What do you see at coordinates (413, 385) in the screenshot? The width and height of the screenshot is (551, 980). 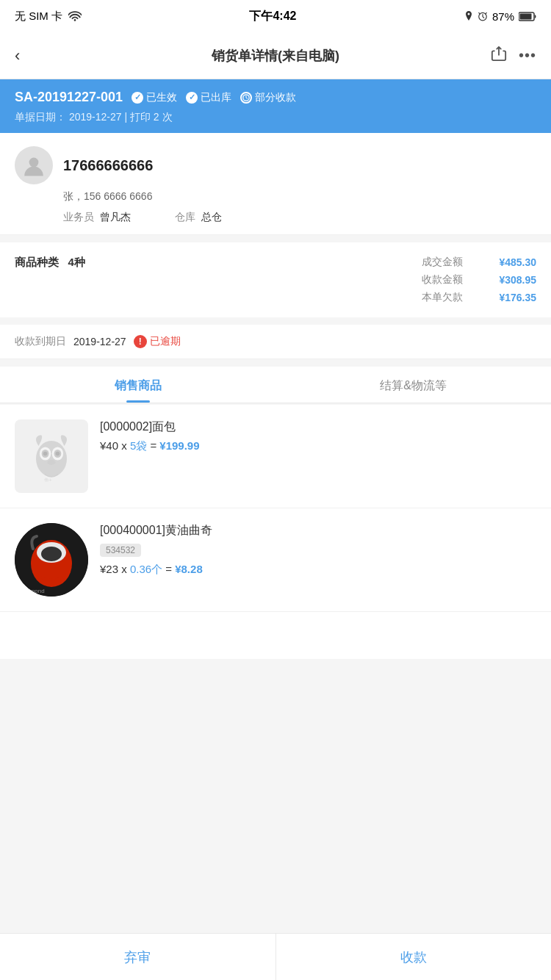 I see `tab-settlement-label: 结算&物流等` at bounding box center [413, 385].